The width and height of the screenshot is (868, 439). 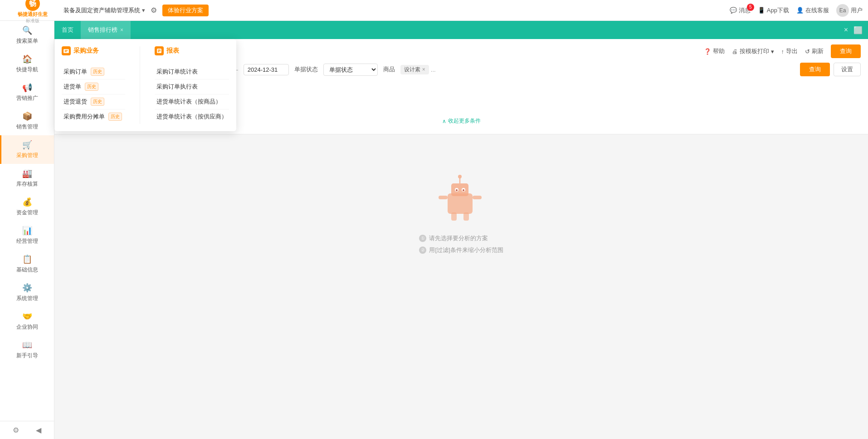 I want to click on empty-text-block: ① 请先选择要分析的方案 ② 用[过滤]条件来缩小分析范围, so click(x=461, y=244).